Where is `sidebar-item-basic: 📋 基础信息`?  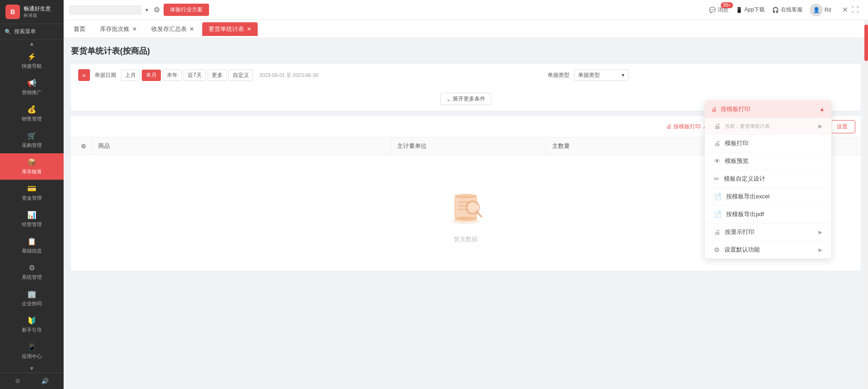
sidebar-item-basic: 📋 基础信息 is located at coordinates (32, 246).